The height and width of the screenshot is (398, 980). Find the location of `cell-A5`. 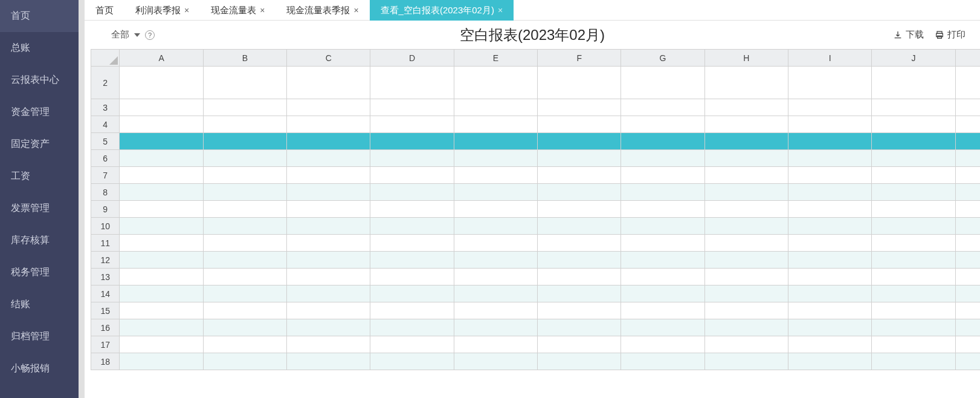

cell-A5 is located at coordinates (161, 142).